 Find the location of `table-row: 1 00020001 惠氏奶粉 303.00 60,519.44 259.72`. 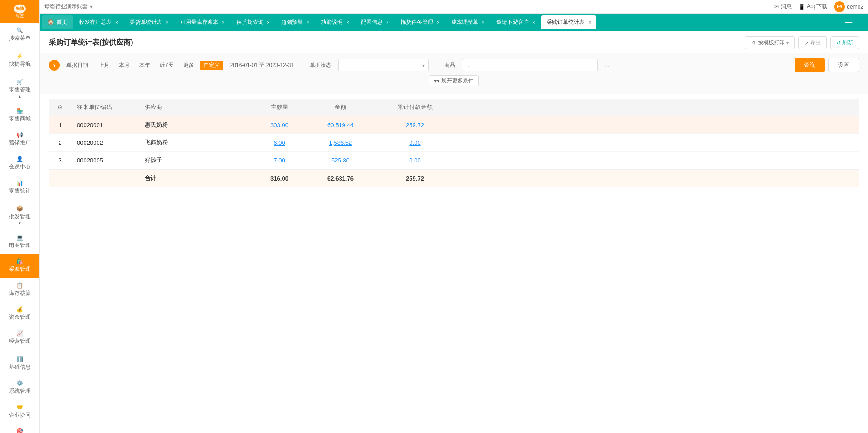

table-row: 1 00020001 惠氏奶粉 303.00 60,519.44 259.72 is located at coordinates (454, 125).